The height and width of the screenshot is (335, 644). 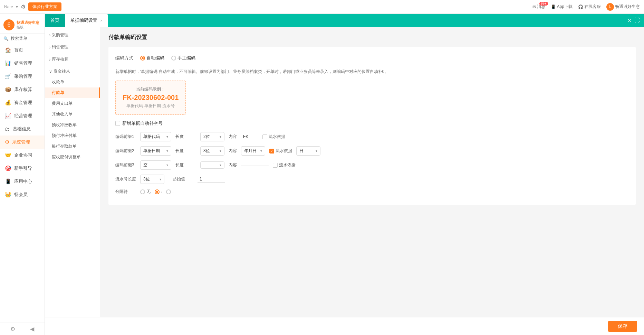 What do you see at coordinates (308, 151) in the screenshot?
I see `granularity-select: 日 ▾` at bounding box center [308, 151].